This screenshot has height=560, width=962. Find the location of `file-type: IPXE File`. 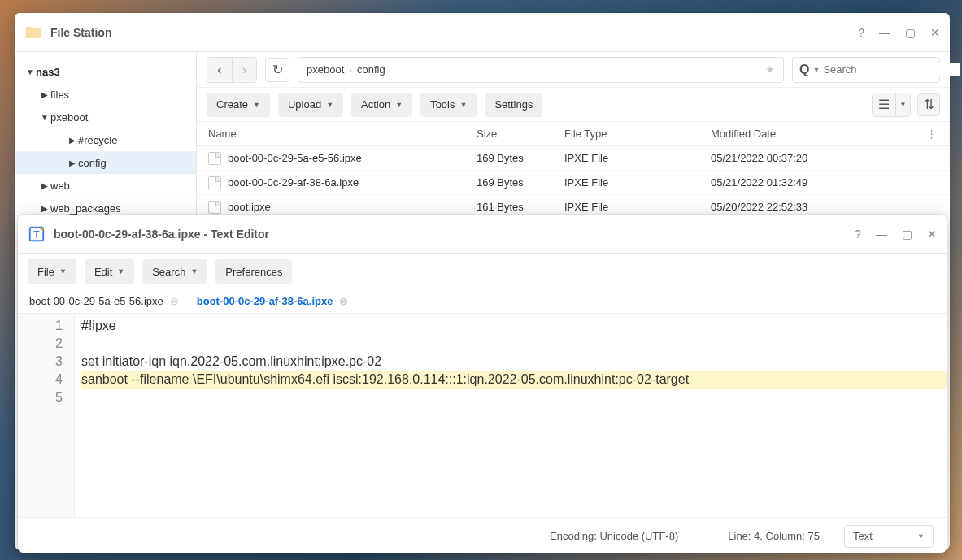

file-type: IPXE File is located at coordinates (638, 158).